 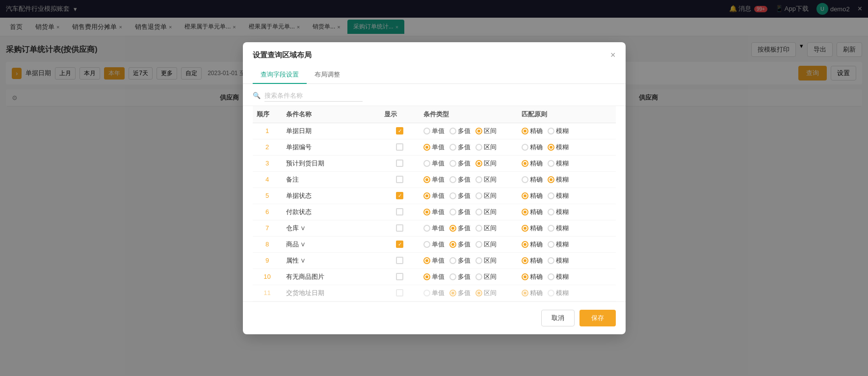 I want to click on cancel-button: 取消, so click(x=558, y=318).